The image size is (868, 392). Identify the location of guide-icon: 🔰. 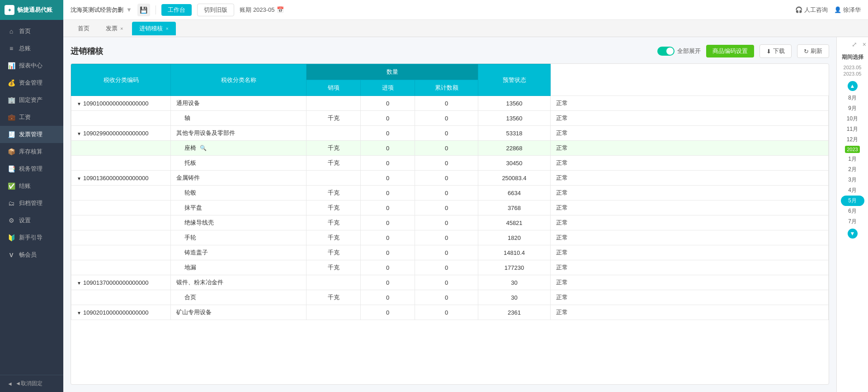
(11, 238).